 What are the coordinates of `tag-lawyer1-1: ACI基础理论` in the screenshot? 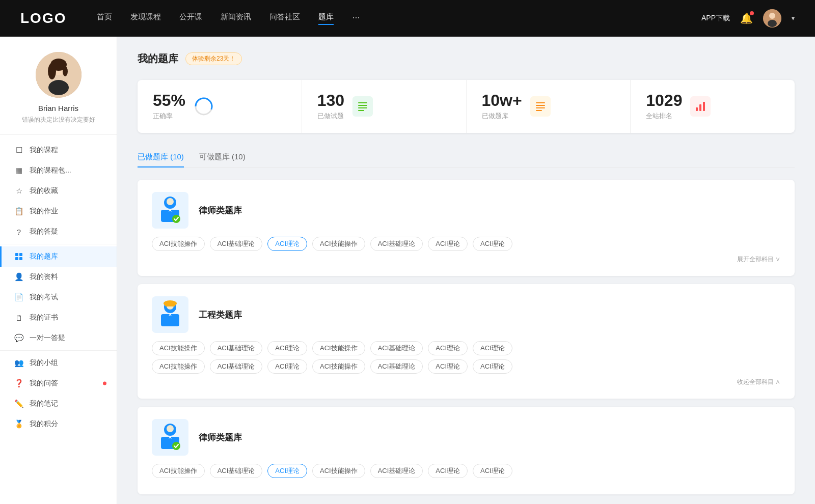 It's located at (236, 244).